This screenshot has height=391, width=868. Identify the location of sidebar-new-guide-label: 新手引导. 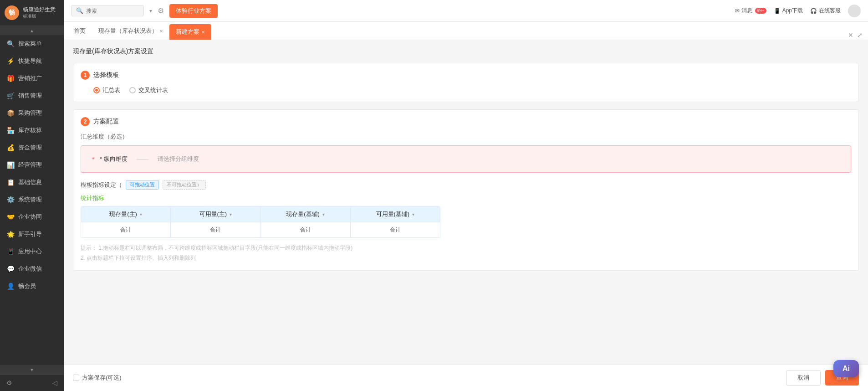
(30, 234).